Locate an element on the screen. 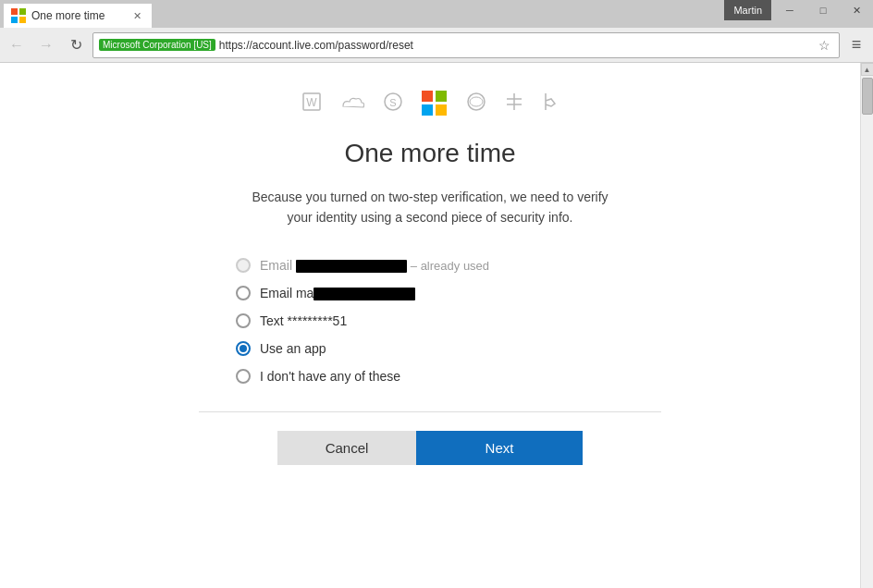  options-list: Email – already used Email ma Text *****… is located at coordinates (430, 322).